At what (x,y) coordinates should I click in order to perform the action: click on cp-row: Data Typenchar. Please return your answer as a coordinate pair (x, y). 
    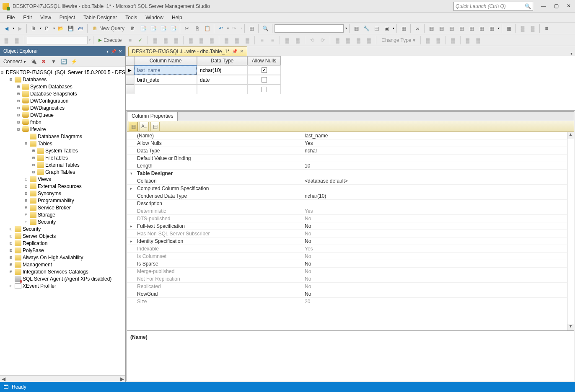
    Looking at the image, I should click on (350, 151).